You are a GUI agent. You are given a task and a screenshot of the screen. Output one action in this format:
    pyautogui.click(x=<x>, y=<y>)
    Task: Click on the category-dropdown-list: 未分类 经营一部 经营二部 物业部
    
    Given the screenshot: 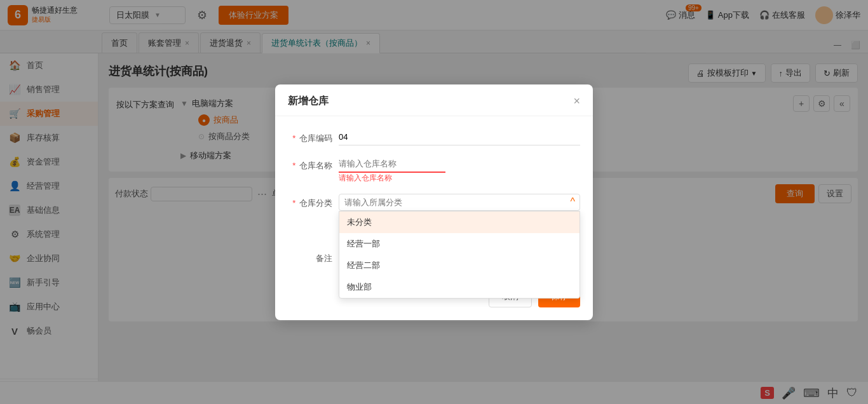 What is the action you would take?
    pyautogui.click(x=459, y=255)
    